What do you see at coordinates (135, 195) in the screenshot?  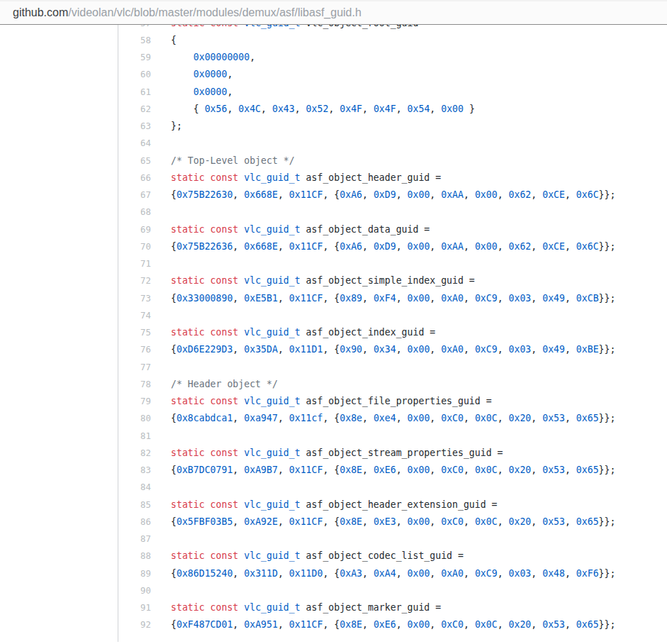 I see `line-number: 67` at bounding box center [135, 195].